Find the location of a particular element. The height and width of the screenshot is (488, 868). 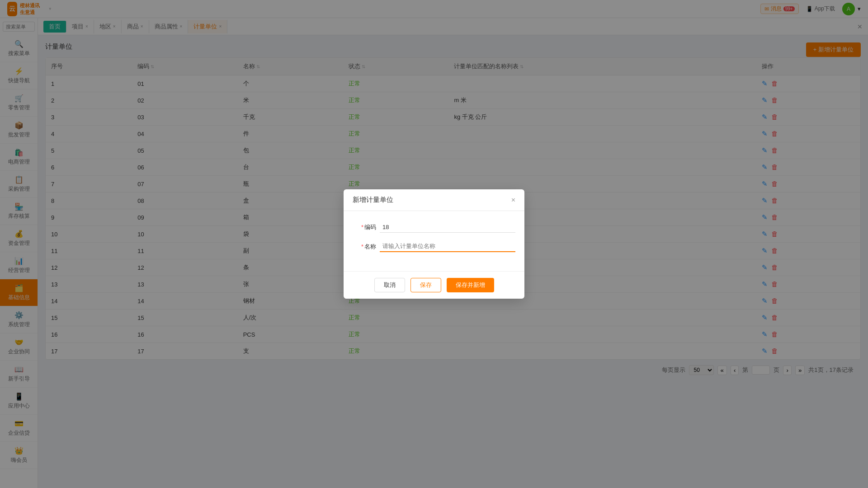

name-label: *名称 is located at coordinates (366, 247).